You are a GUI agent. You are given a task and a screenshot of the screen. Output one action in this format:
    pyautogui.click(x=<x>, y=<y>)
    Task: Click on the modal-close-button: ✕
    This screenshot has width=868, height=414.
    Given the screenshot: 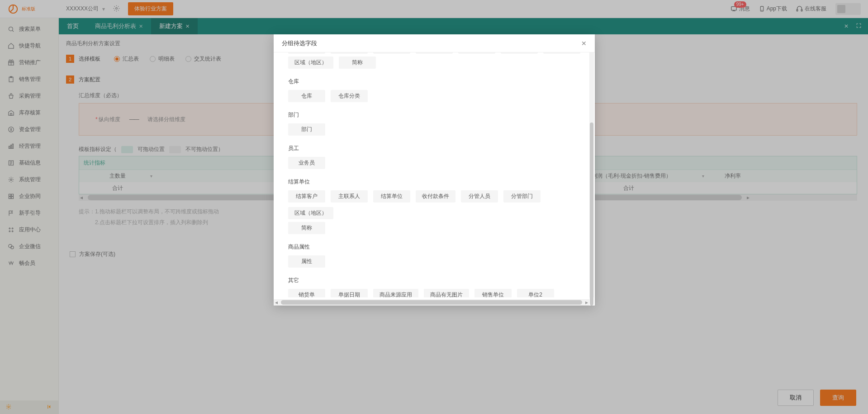 What is the action you would take?
    pyautogui.click(x=584, y=43)
    